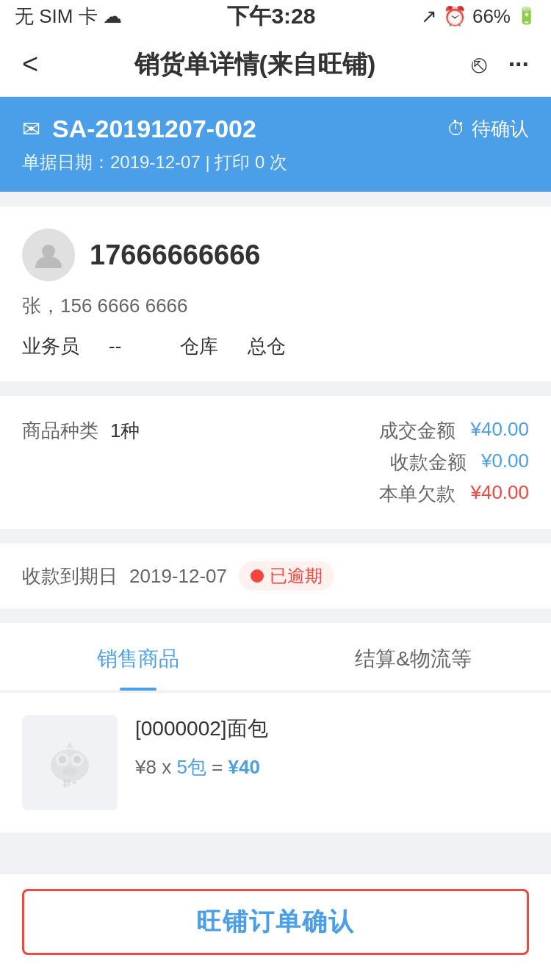 The image size is (551, 980). I want to click on status-left: 无 SIM 卡 ☁, so click(68, 16).